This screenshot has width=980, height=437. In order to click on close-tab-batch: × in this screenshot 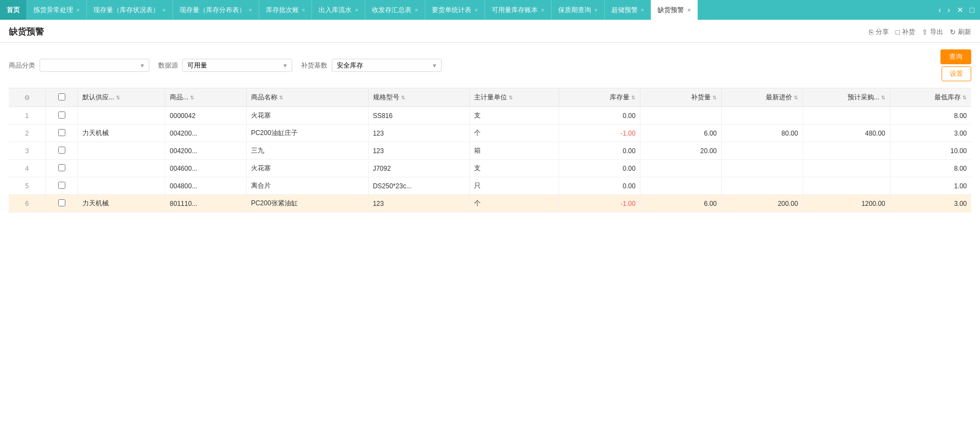, I will do `click(304, 10)`.